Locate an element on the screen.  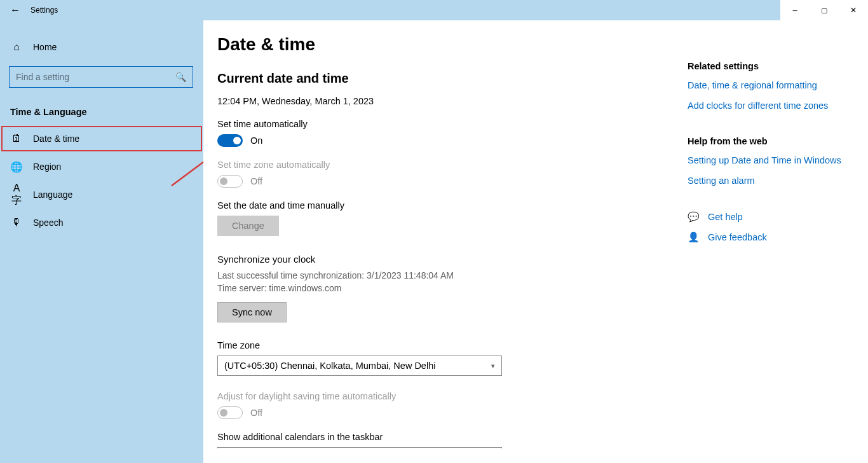
timezone-label: Time zone is located at coordinates (449, 345).